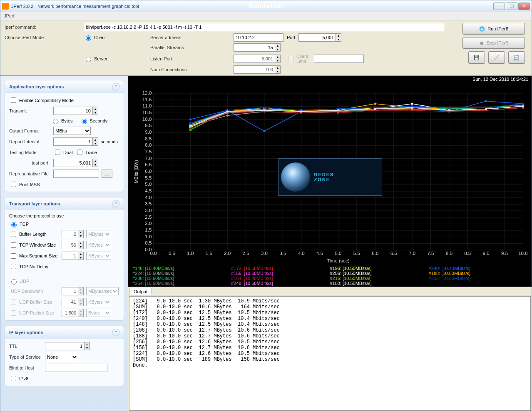 This screenshot has height=412, width=532. I want to click on output-format-select: MBits, so click(72, 131).